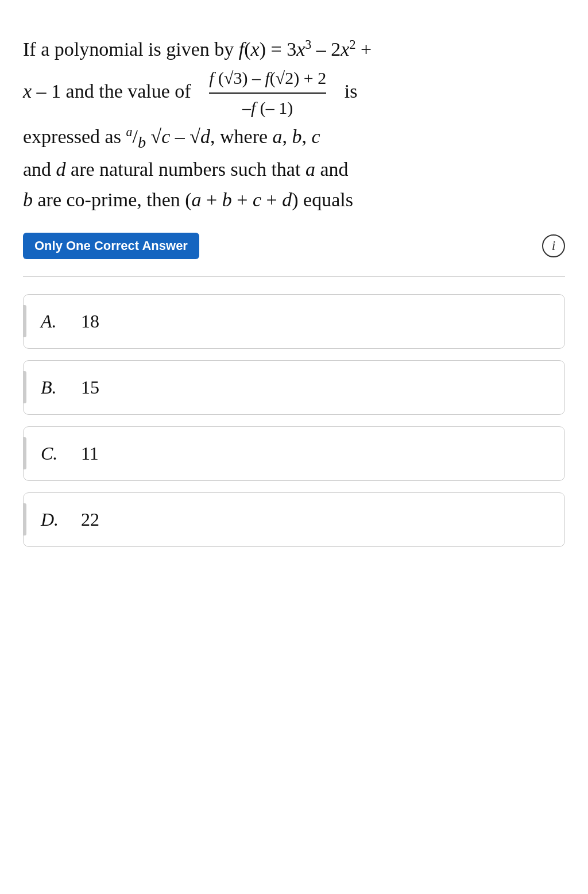 The height and width of the screenshot is (894, 588). I want to click on option-a: A. 18, so click(294, 322).